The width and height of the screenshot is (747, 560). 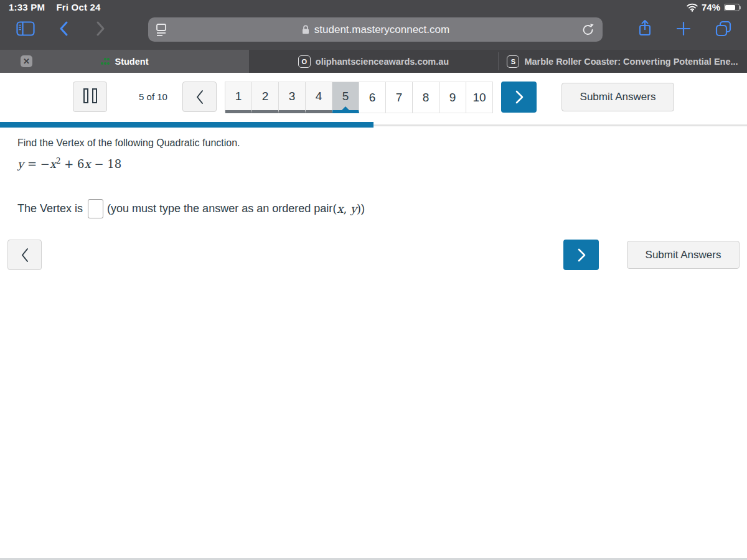 I want to click on tab-marble-roller-coaster: S Marble Roller Coaster: Converting Pote…, so click(x=622, y=61).